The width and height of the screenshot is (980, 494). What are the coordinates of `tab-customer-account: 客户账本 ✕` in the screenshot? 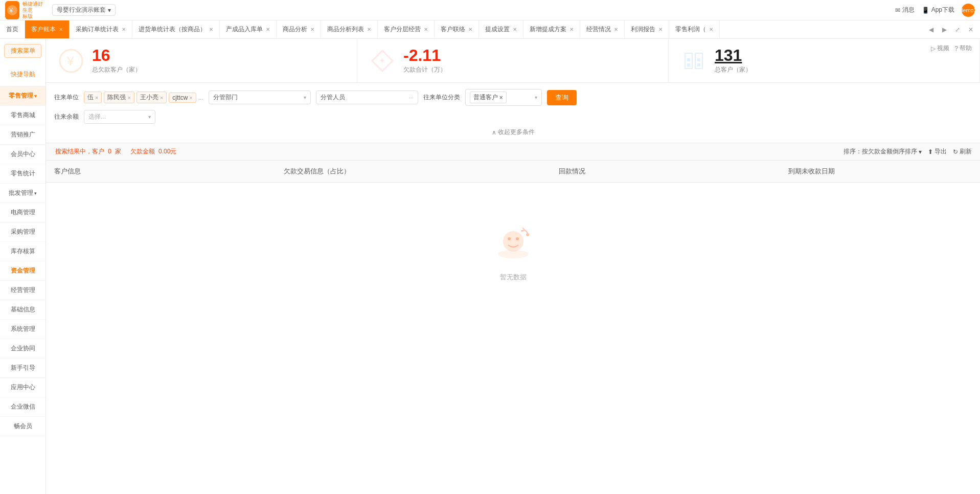 It's located at (47, 30).